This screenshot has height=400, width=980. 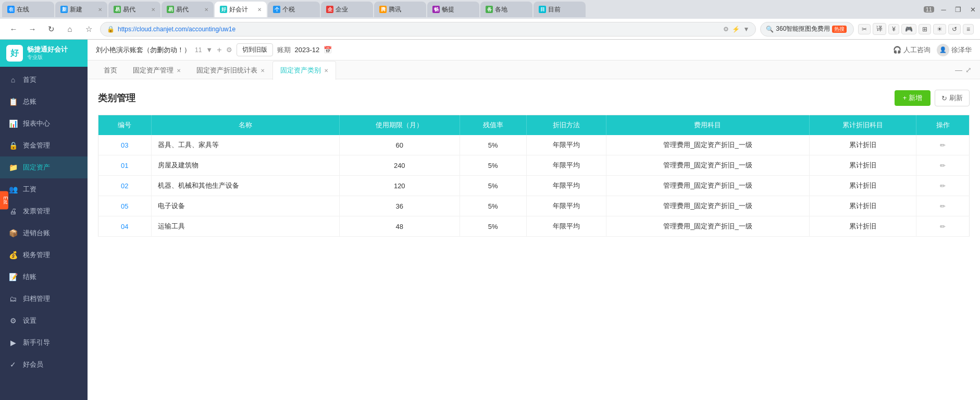 What do you see at coordinates (11, 9) in the screenshot?
I see `tab-favicon: 在` at bounding box center [11, 9].